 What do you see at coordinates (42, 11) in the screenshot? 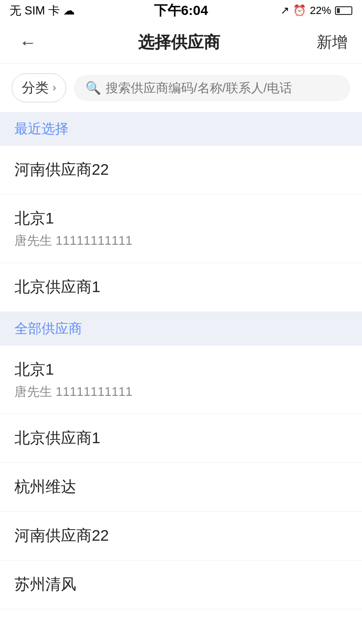
I see `status-left: 无 SIM 卡 ☁` at bounding box center [42, 11].